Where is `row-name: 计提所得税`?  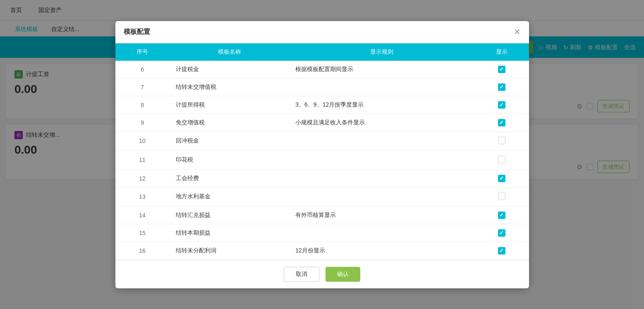 row-name: 计提所得税 is located at coordinates (230, 105).